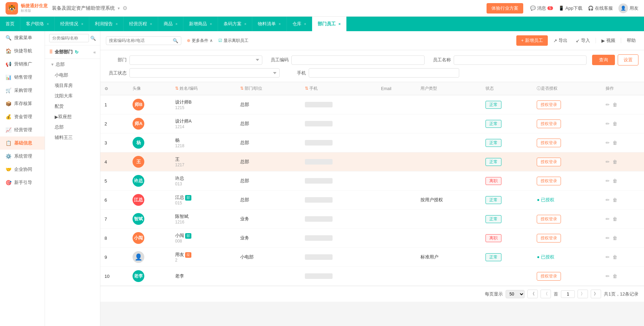 This screenshot has height=326, width=644. What do you see at coordinates (73, 117) in the screenshot?
I see `dept-item-双座想: ▶双座想` at bounding box center [73, 117].